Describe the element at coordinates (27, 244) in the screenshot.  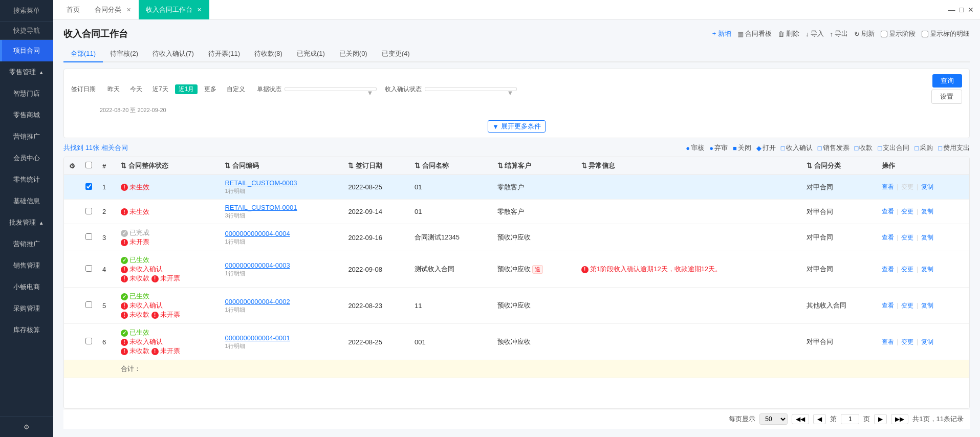
I see `sidebar-item-marketing2: 营销推广` at that location.